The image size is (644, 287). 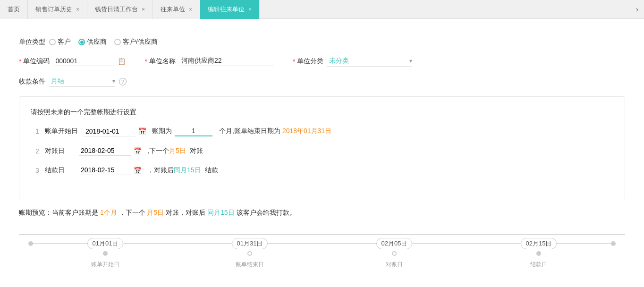 I want to click on row-number-3: 3, so click(x=40, y=170).